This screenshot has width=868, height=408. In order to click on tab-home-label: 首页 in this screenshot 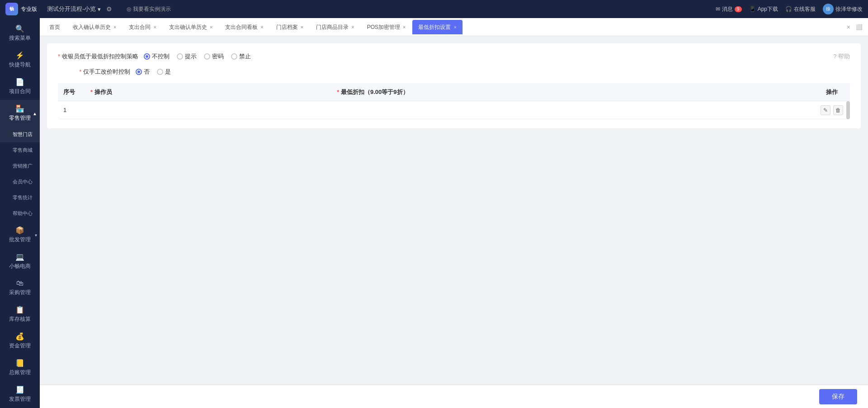, I will do `click(55, 27)`.